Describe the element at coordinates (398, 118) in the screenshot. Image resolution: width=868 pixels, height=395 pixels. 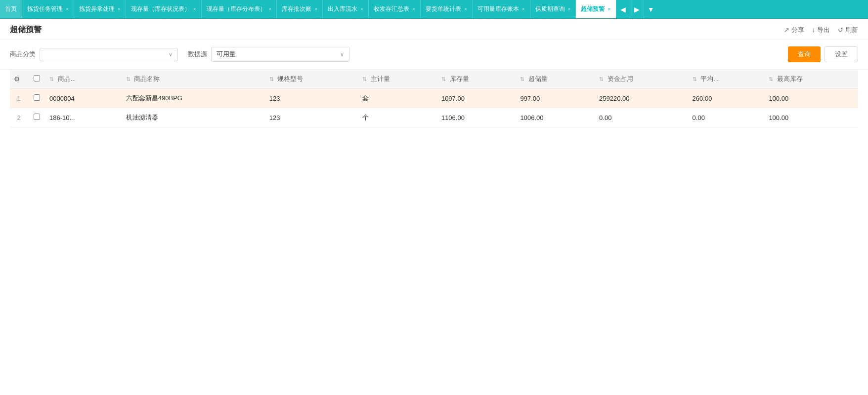
I see `unit: 个` at that location.